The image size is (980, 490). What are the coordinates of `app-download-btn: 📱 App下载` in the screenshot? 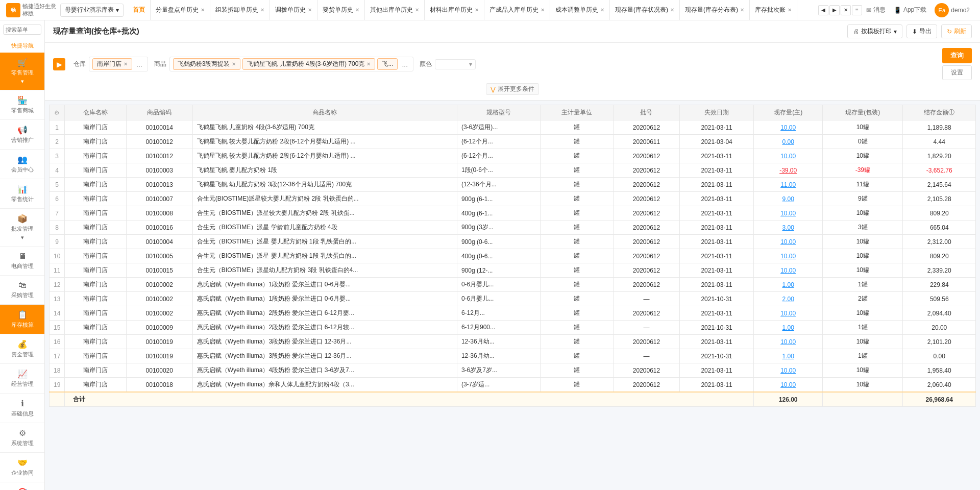 It's located at (910, 10).